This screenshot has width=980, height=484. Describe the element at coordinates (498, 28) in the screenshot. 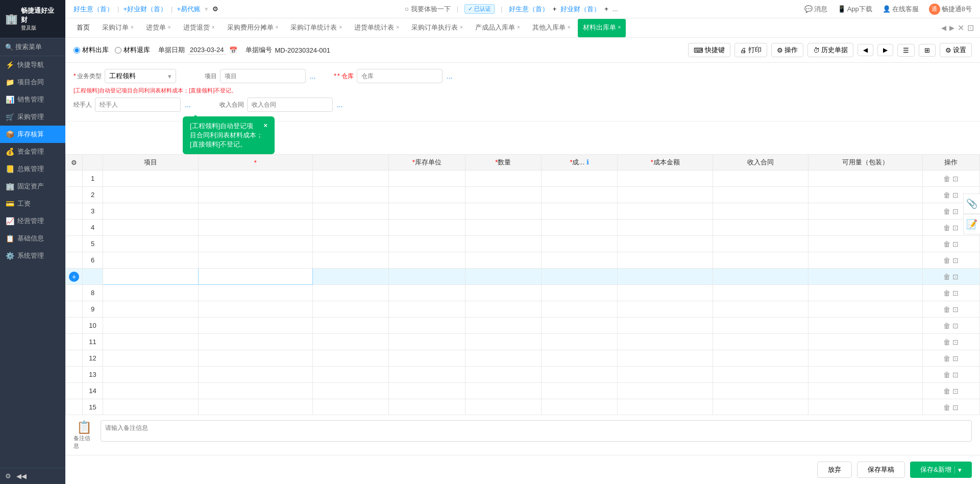

I see `tab-product-in: 产成品入库单 ×` at that location.